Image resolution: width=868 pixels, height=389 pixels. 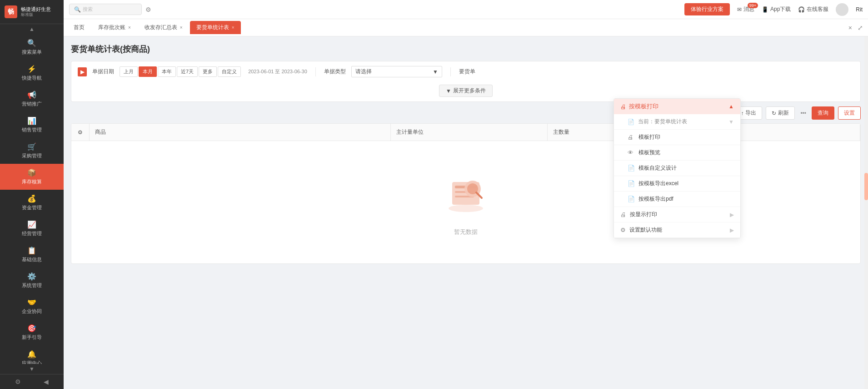 I want to click on date-btn-group: 上月本月本年近7天更多自定义, so click(x=180, y=72).